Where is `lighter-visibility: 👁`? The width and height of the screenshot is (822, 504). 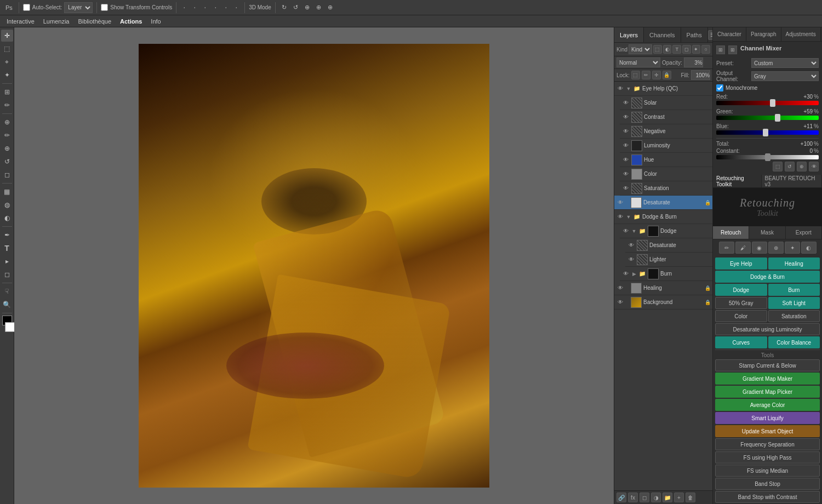
lighter-visibility: 👁 is located at coordinates (631, 260).